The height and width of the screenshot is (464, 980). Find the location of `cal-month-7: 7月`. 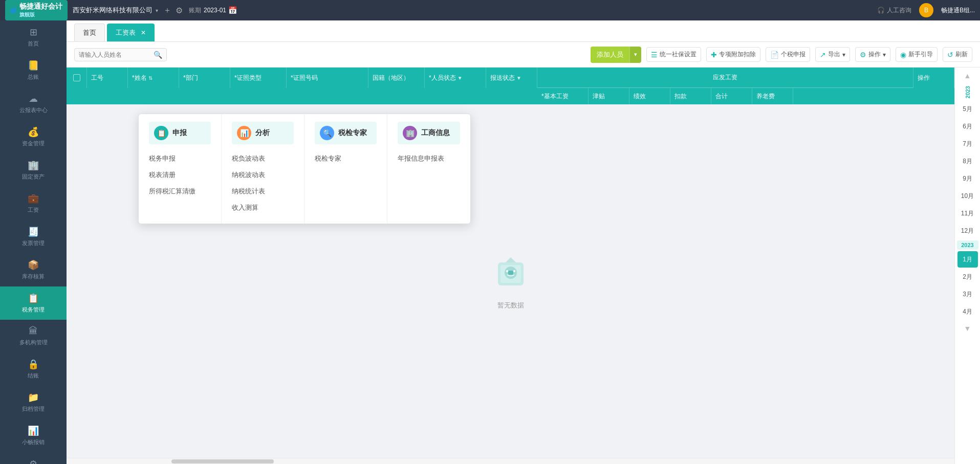

cal-month-7: 7月 is located at coordinates (968, 144).